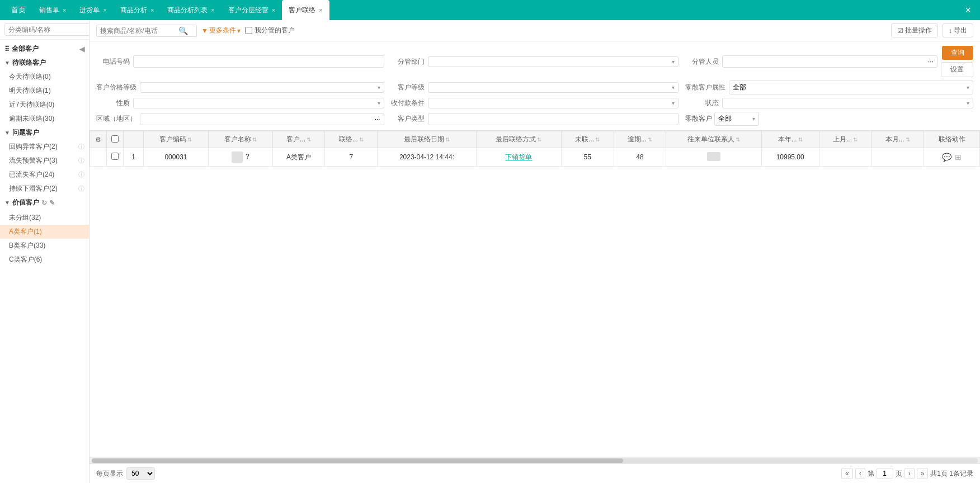 The width and height of the screenshot is (980, 483). What do you see at coordinates (105, 10) in the screenshot?
I see `nav-purchase-close: ×` at bounding box center [105, 10].